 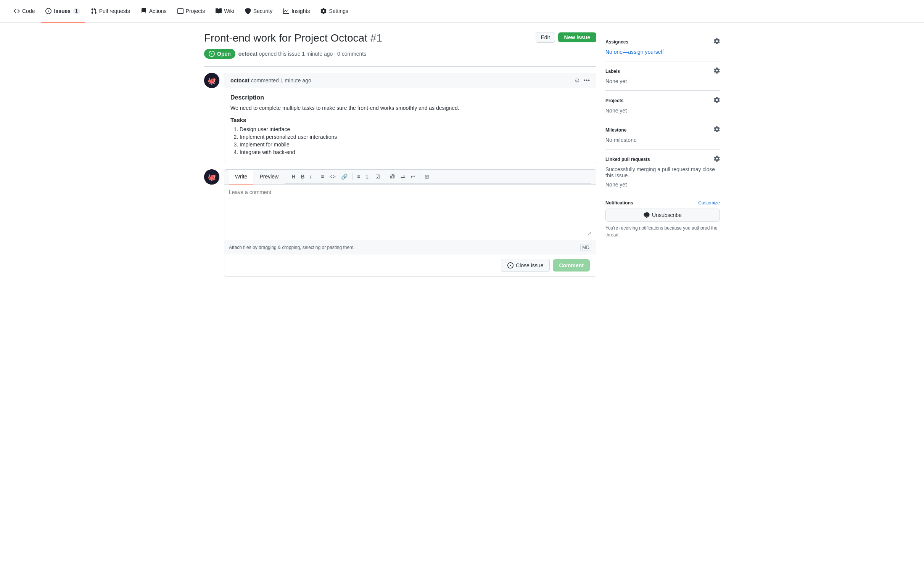 I want to click on linked-pr-header: Linked pull requests, so click(x=663, y=159).